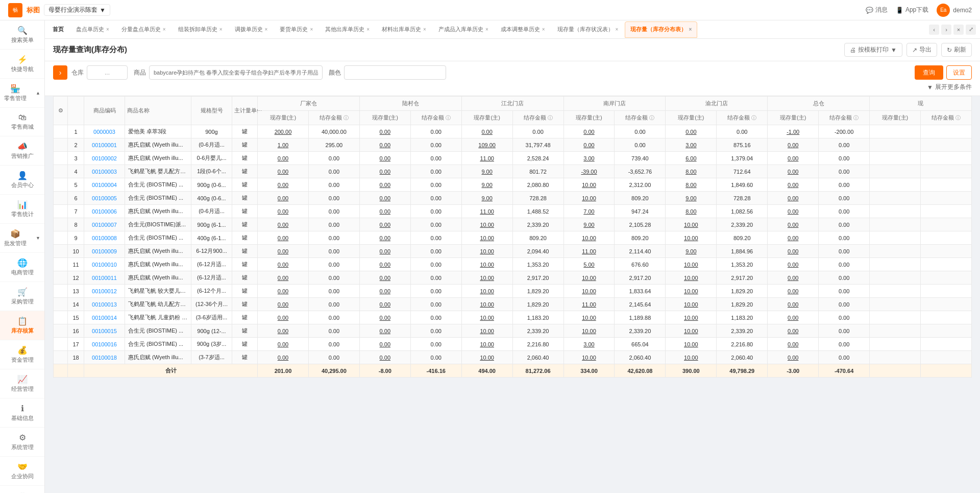 The width and height of the screenshot is (980, 493). Describe the element at coordinates (589, 265) in the screenshot. I see `row-na-qty: 5.00` at that location.